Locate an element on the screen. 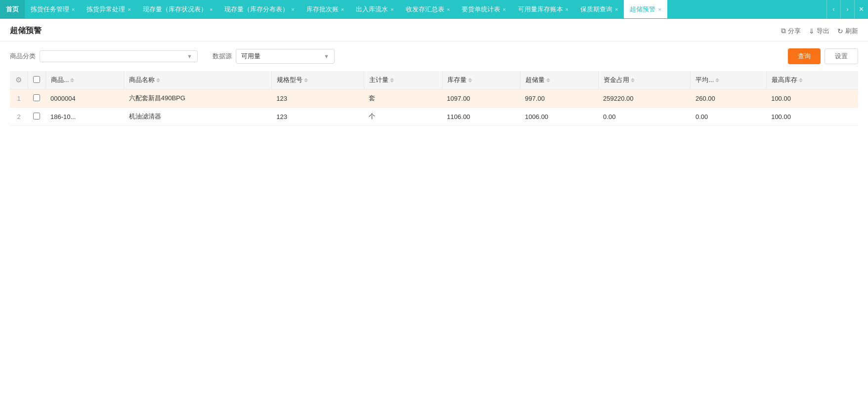 The image size is (868, 395). close-tab-2: × is located at coordinates (129, 9).